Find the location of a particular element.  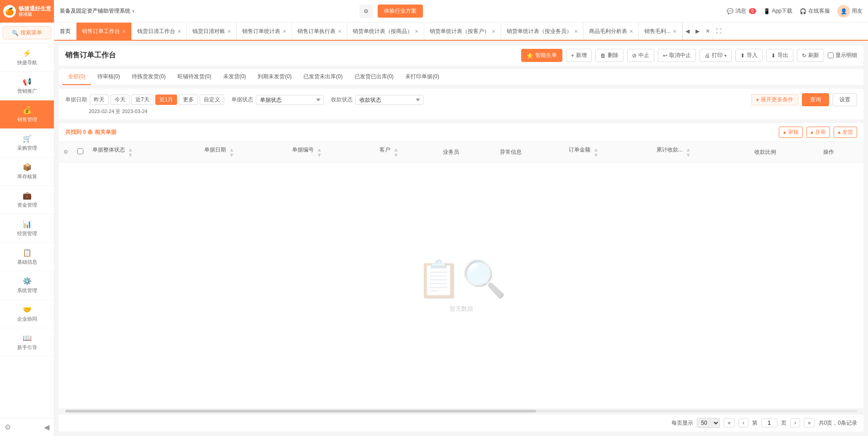

tab-close-sales-staff: ✕ is located at coordinates (576, 32).